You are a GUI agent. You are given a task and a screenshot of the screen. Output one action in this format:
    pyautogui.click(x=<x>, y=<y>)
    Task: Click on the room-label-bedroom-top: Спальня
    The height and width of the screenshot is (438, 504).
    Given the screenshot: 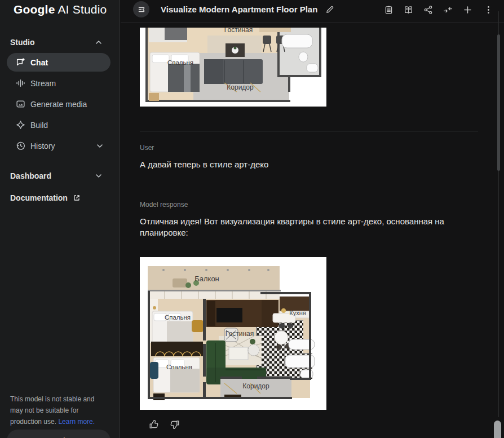 What is the action you would take?
    pyautogui.click(x=178, y=317)
    